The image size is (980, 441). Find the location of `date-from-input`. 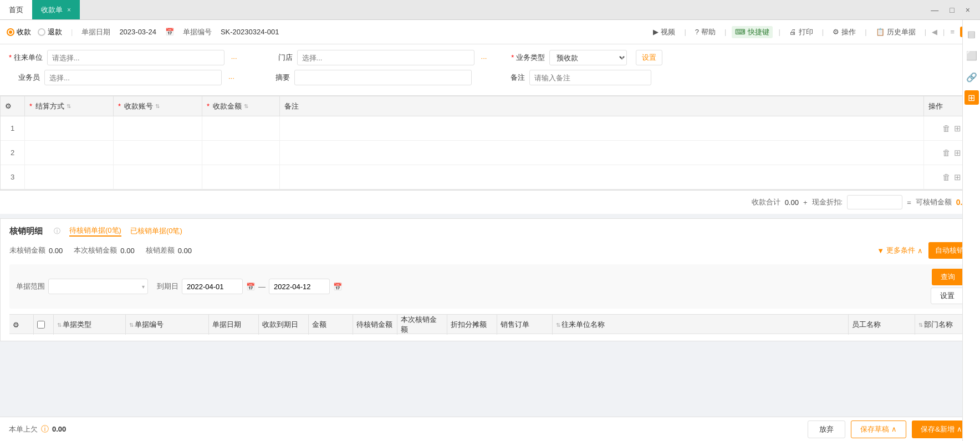

date-from-input is located at coordinates (212, 286).